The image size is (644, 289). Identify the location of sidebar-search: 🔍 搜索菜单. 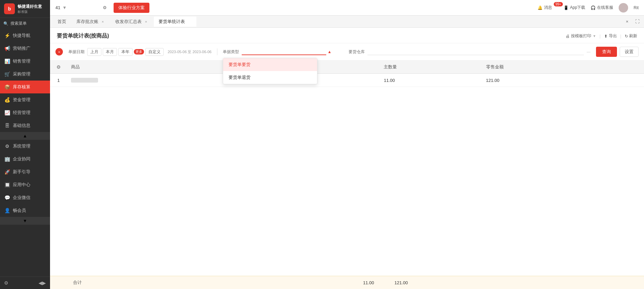
(25, 24).